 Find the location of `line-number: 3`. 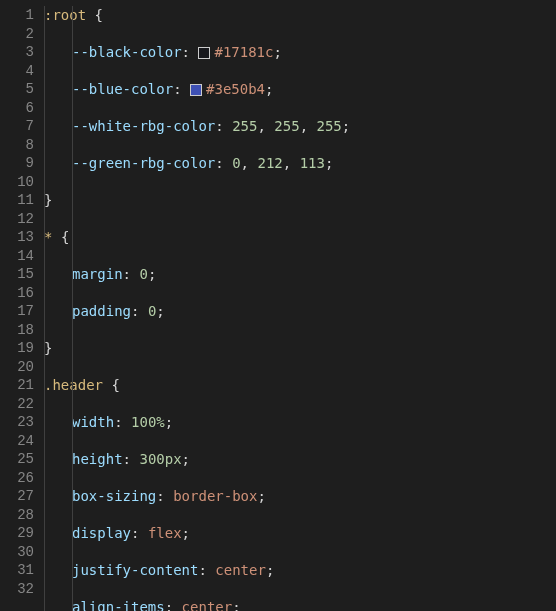

line-number: 3 is located at coordinates (17, 52).